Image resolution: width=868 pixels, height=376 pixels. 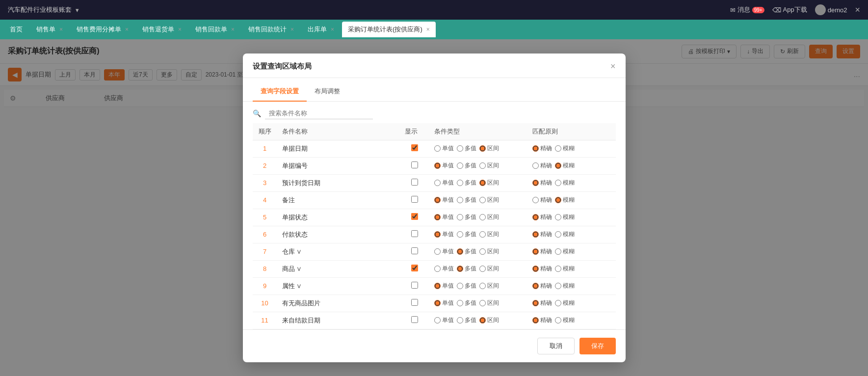 I want to click on modal-close-button: ×, so click(x=613, y=67).